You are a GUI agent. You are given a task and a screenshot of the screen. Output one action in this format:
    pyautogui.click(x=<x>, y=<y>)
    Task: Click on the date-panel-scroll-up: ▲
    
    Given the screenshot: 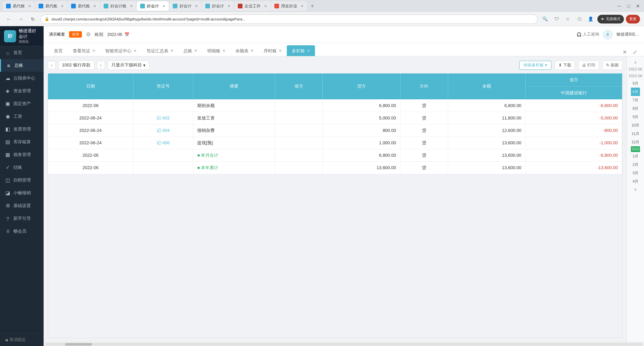 What is the action you would take?
    pyautogui.click(x=635, y=62)
    